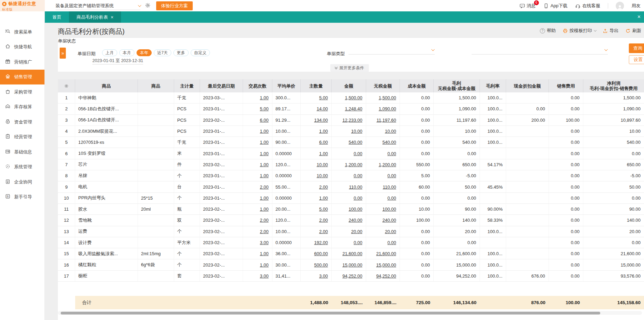 This screenshot has width=644, height=320. I want to click on notax-cell: 20.00, so click(383, 232).